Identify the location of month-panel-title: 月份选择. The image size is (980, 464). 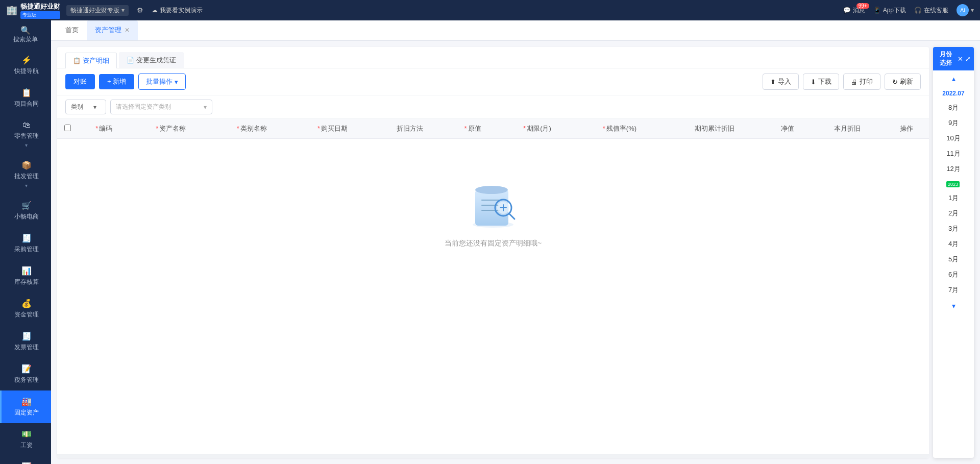
(946, 59).